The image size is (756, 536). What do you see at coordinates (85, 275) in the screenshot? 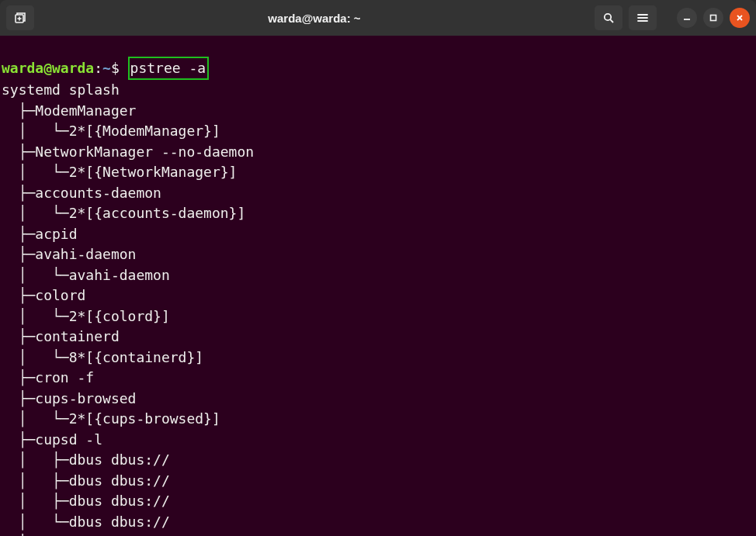
I see `tree-line: │ └─avahi-daemon` at bounding box center [85, 275].